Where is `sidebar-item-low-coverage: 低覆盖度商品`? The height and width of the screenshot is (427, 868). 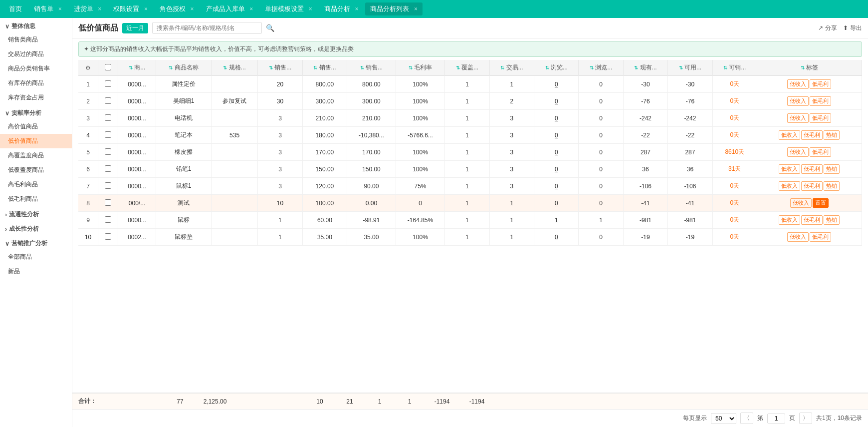
sidebar-item-low-coverage: 低覆盖度商品 is located at coordinates (36, 170).